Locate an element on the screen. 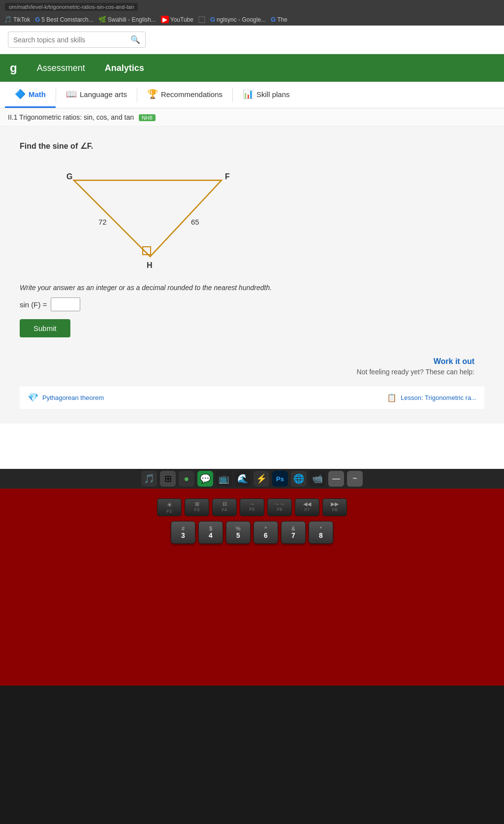  sin-equation: sin (F) = is located at coordinates (252, 304).